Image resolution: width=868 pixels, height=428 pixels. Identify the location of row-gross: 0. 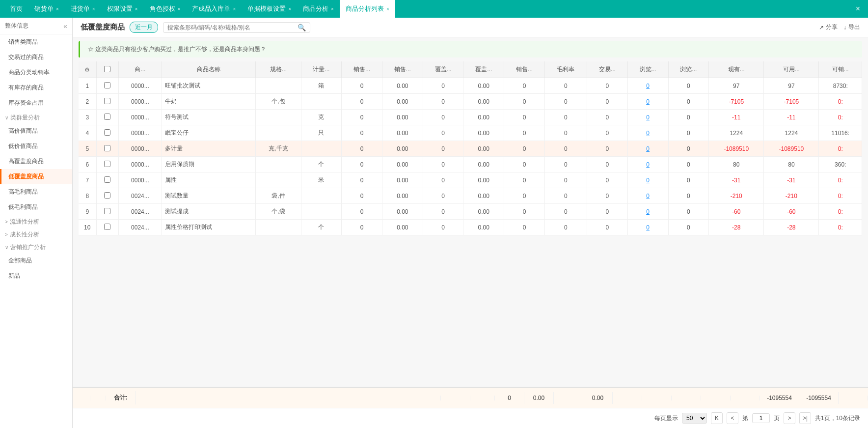
(566, 149).